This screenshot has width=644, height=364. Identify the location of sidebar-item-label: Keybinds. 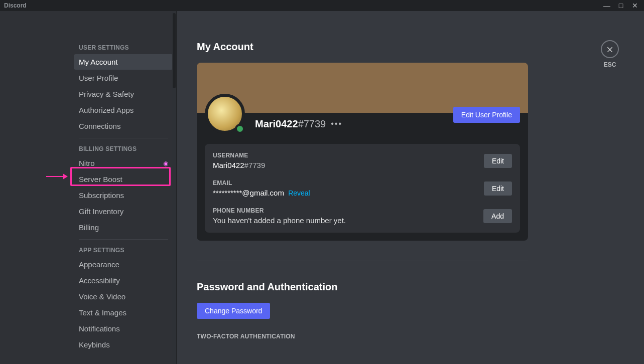
(94, 345).